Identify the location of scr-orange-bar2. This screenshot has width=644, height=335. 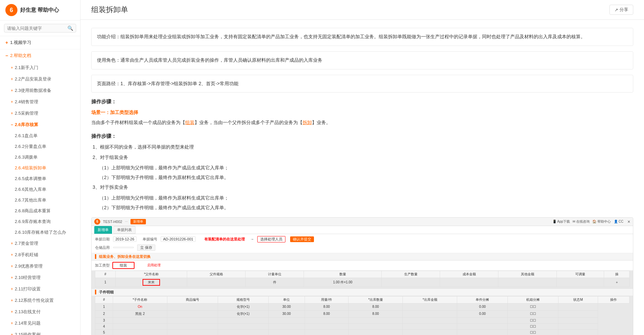
(96, 292).